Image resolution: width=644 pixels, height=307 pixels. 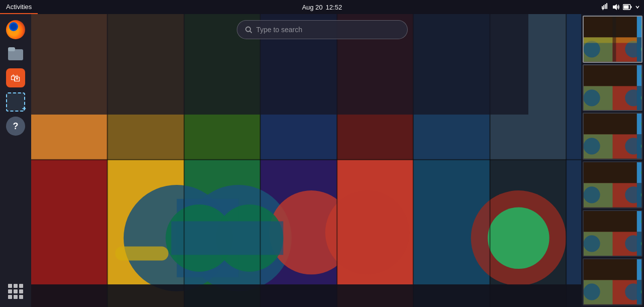 I want to click on screenshot-icon, so click(x=16, y=102).